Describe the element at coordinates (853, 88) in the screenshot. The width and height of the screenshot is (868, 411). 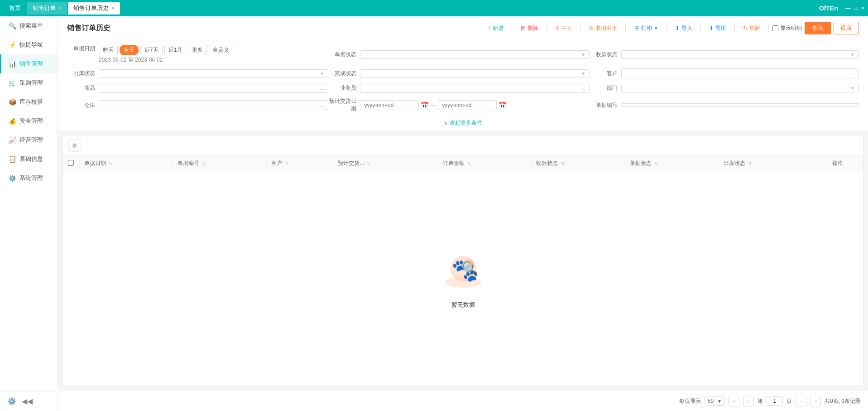
I see `dept-arrow: ▼` at that location.